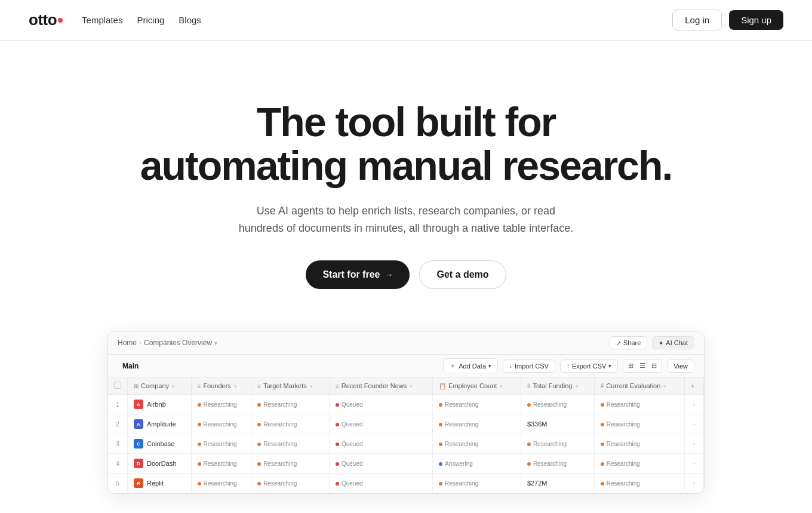 This screenshot has height=513, width=812. What do you see at coordinates (337, 386) in the screenshot?
I see `news-col-icon: ≡` at bounding box center [337, 386].